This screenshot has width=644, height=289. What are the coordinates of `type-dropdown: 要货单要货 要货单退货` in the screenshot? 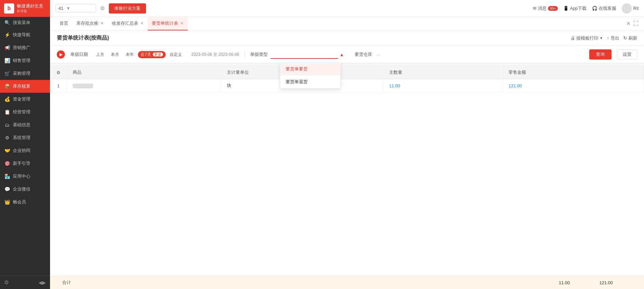 It's located at (310, 75).